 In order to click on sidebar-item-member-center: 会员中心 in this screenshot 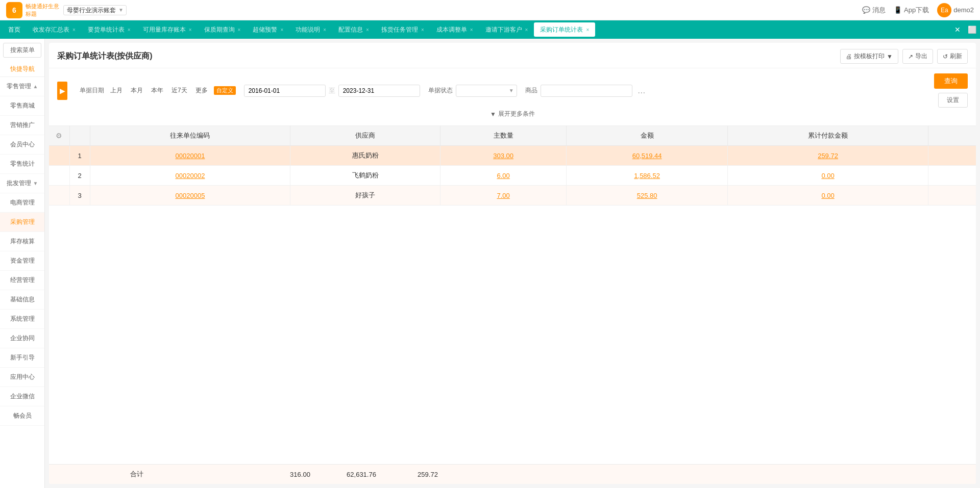, I will do `click(22, 145)`.